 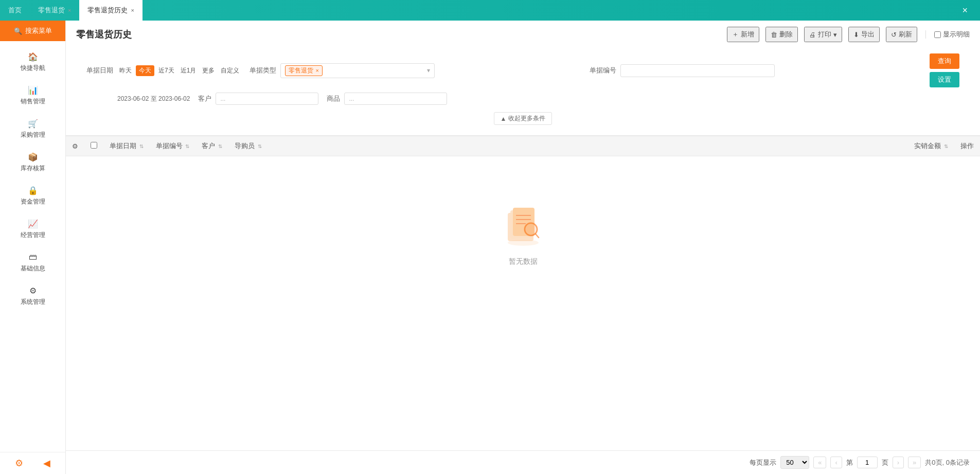 I want to click on sidebar-item-inventory: 📦 库存核算, so click(x=33, y=162).